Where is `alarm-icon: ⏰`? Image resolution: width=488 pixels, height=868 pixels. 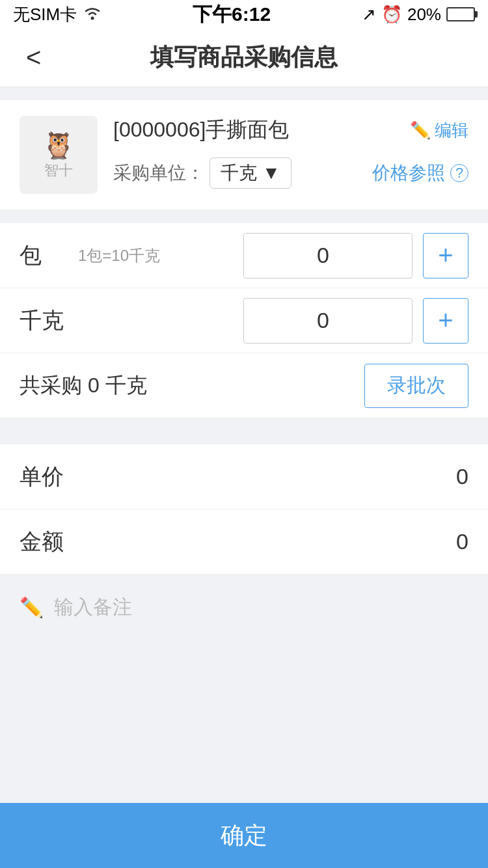 alarm-icon: ⏰ is located at coordinates (392, 14).